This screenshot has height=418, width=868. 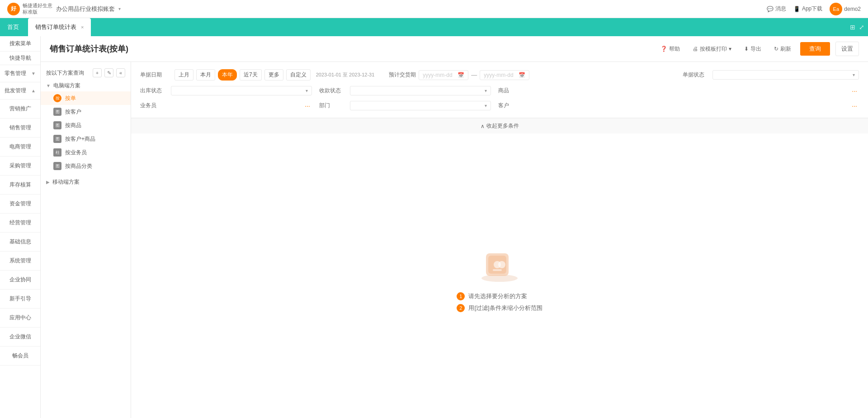 What do you see at coordinates (776, 49) in the screenshot?
I see `refresh-icon: ↻` at bounding box center [776, 49].